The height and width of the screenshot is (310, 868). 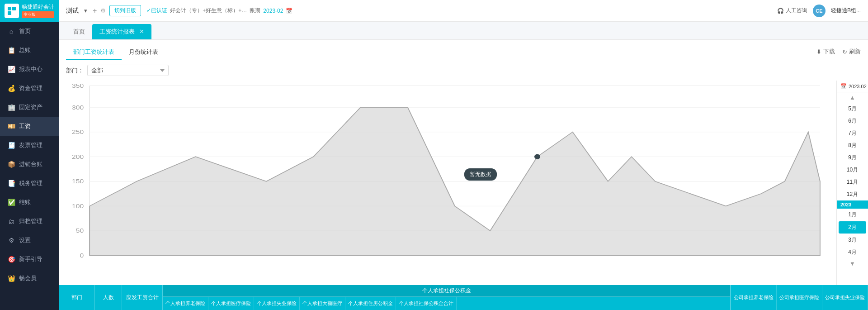 I want to click on dept-label: 部门：, so click(x=75, y=71).